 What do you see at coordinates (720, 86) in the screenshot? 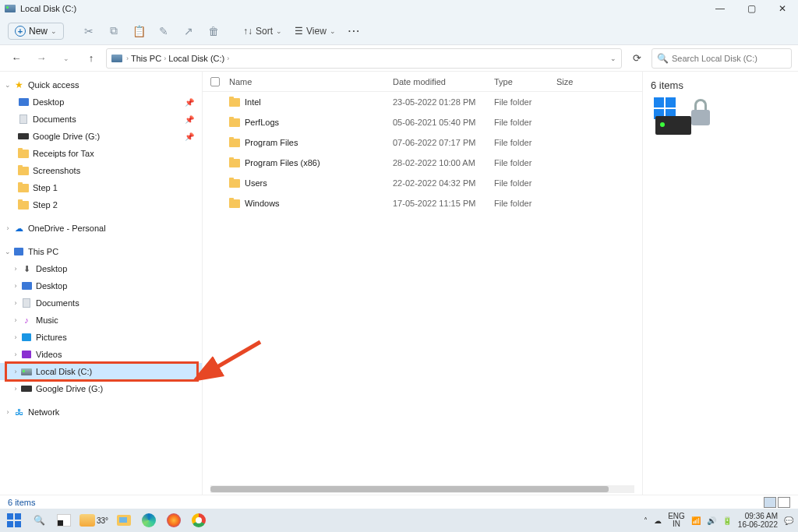
I see `items-count: 6 items` at bounding box center [720, 86].